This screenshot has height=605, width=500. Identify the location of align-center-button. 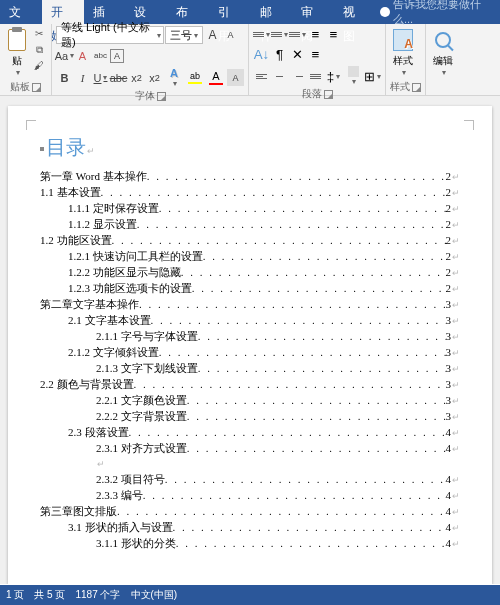
(280, 76).